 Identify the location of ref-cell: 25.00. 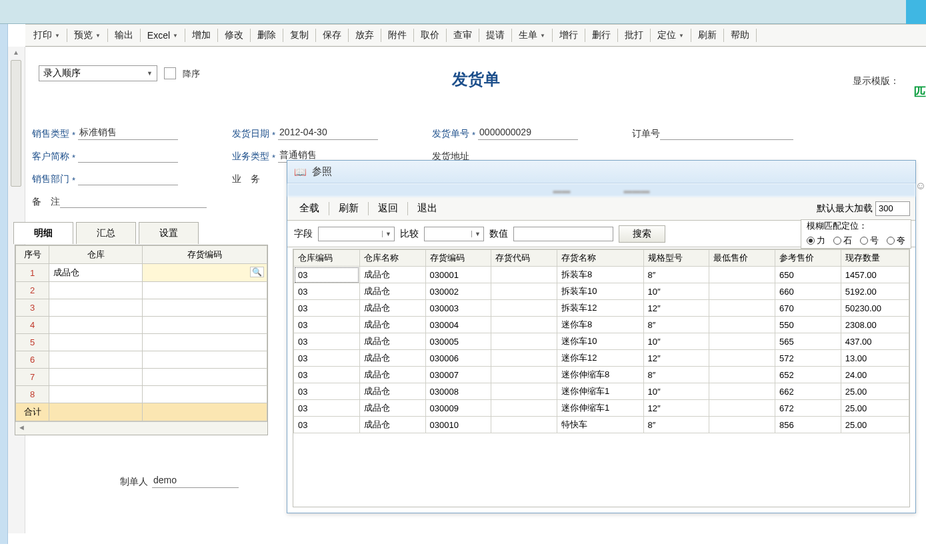
(875, 392).